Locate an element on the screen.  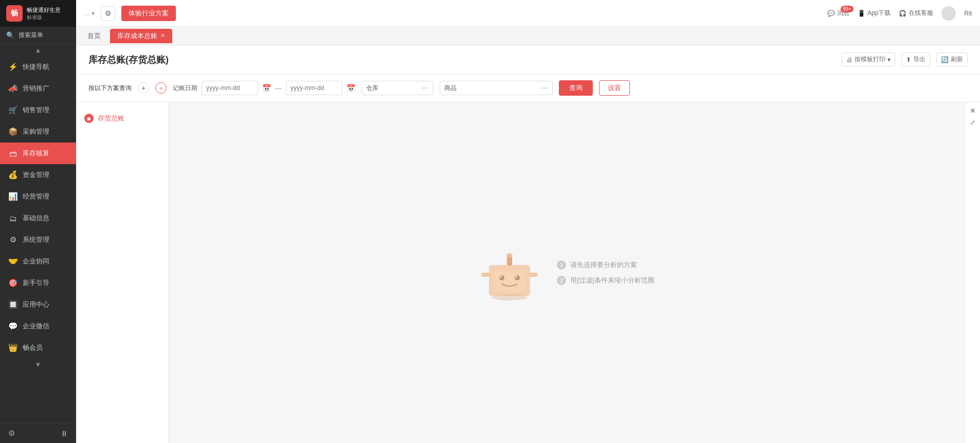
collapse-icon: ⏸ is located at coordinates (64, 433).